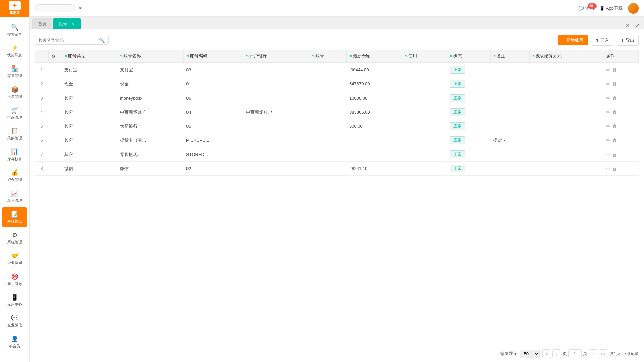 Image resolution: width=644 pixels, height=362 pixels. Describe the element at coordinates (15, 51) in the screenshot. I see `sidebar-item-quicknav: ⚡ 快捷导航` at that location.